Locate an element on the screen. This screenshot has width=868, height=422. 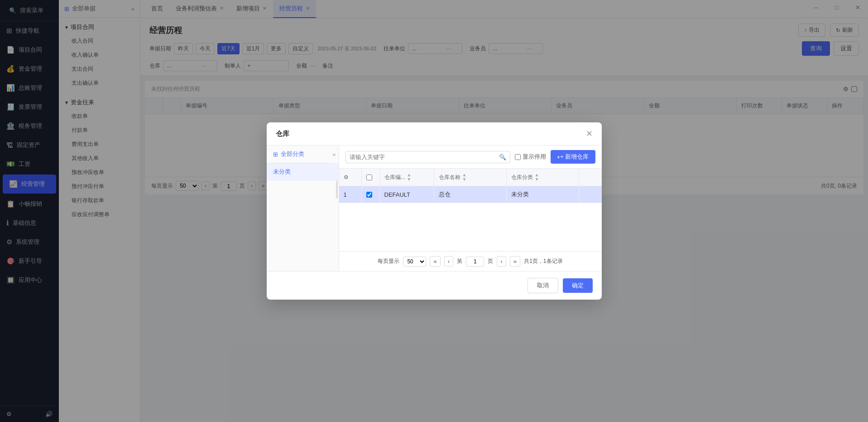
modal-actions: 取消 确定 is located at coordinates (434, 286).